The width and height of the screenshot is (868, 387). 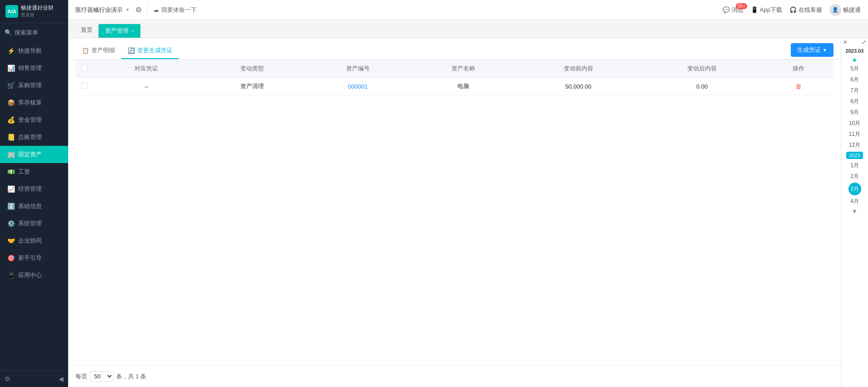 What do you see at coordinates (84, 86) in the screenshot?
I see `row-checkbox` at bounding box center [84, 86].